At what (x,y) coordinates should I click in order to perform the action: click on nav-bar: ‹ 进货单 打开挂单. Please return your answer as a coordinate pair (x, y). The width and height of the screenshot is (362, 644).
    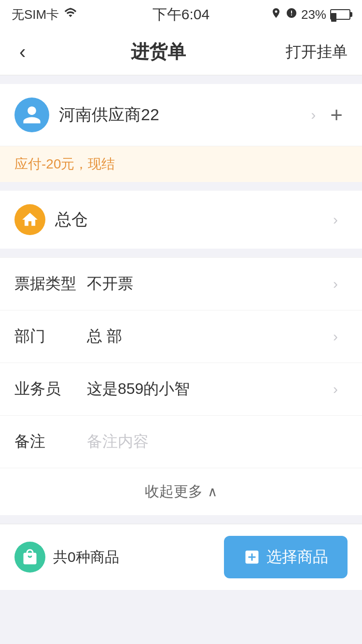
    Looking at the image, I should click on (181, 52).